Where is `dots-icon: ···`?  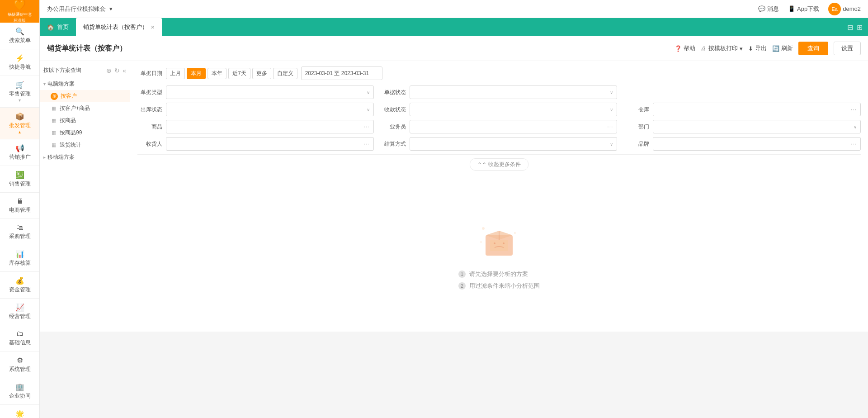 dots-icon: ··· is located at coordinates (367, 144).